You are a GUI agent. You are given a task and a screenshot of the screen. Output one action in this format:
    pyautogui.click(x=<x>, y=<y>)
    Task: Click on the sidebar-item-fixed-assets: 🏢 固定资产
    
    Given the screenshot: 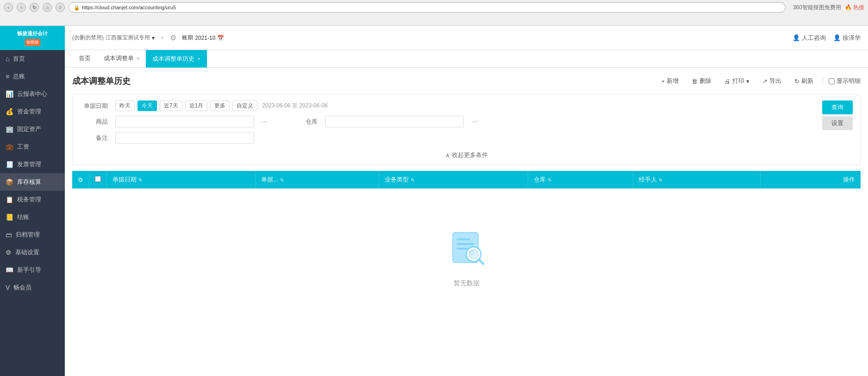 What is the action you would take?
    pyautogui.click(x=32, y=129)
    